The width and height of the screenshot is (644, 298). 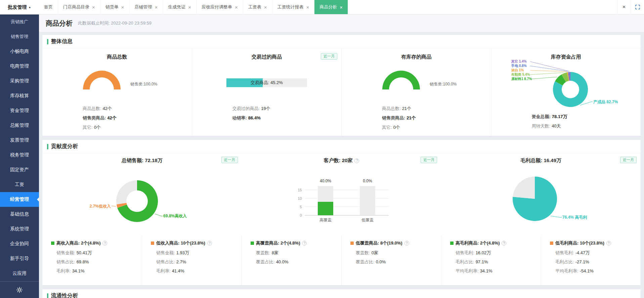 What do you see at coordinates (267, 58) in the screenshot?
I see `panel-header: 交易过的商品 近一月` at bounding box center [267, 58].